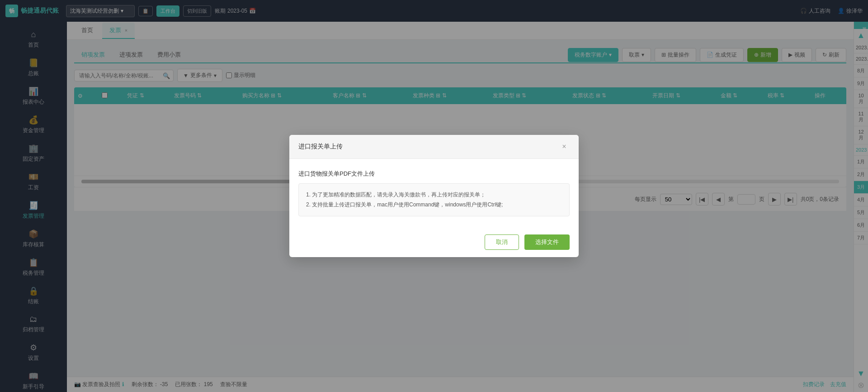 Image resolution: width=868 pixels, height=392 pixels. What do you see at coordinates (434, 195) in the screenshot?
I see `upload-info-item-1: 1. 为了更加精准的数据匹配，请先录入海关缴款书，再上传对应的报关单；` at bounding box center [434, 195].